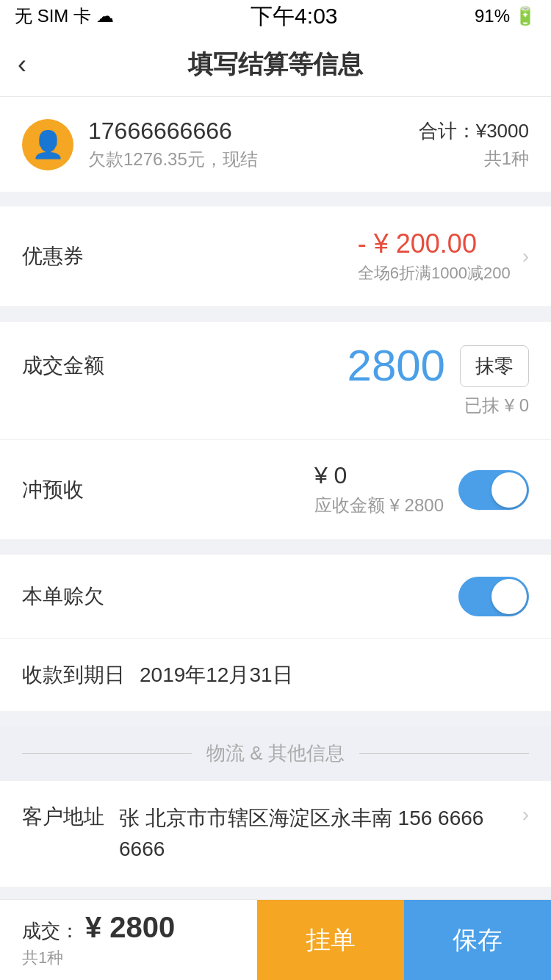  What do you see at coordinates (129, 958) in the screenshot?
I see `bottom-count: 共1种` at bounding box center [129, 958].